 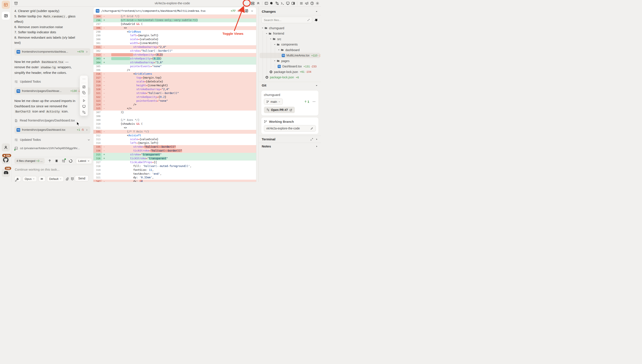 What do you see at coordinates (175, 136) in the screenshot?
I see `diff-line: 312 <AxisLeft` at bounding box center [175, 136].